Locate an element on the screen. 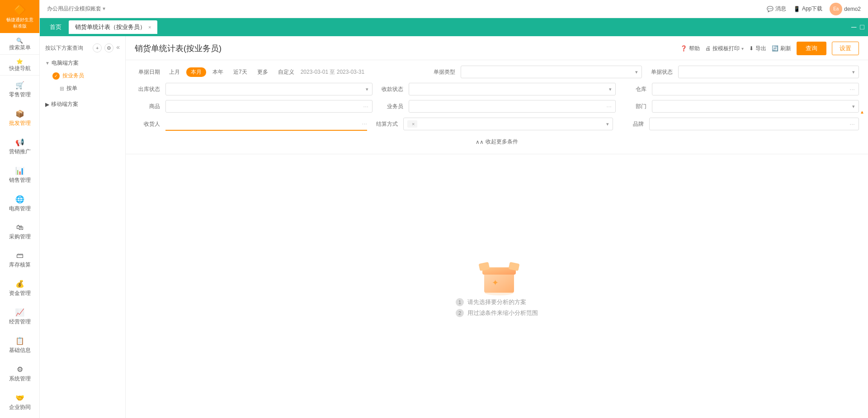 The image size is (868, 418). sidebar-quick-nav: ⭐ 快捷导航 is located at coordinates (20, 65).